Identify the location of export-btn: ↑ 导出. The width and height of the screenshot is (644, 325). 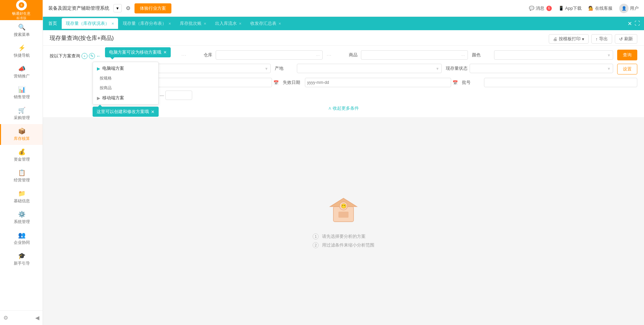
(602, 39).